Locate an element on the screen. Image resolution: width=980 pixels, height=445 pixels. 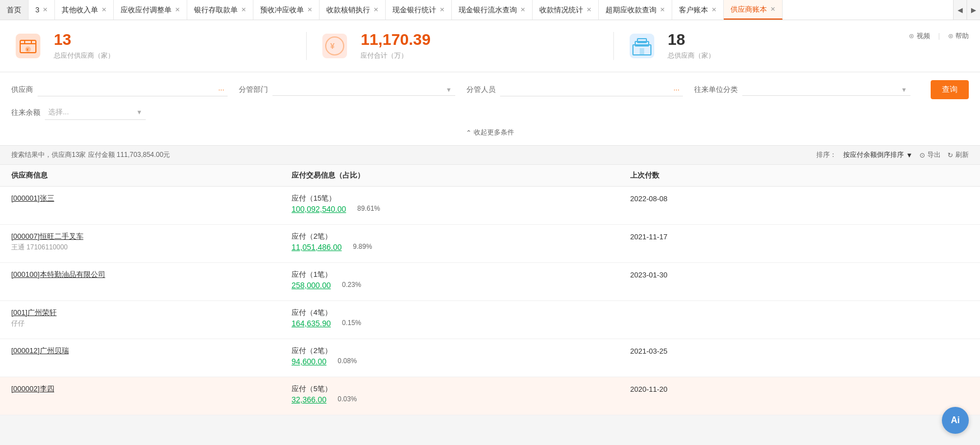
nav-tab-other-income: 其他收入单 ✕ is located at coordinates (84, 10).